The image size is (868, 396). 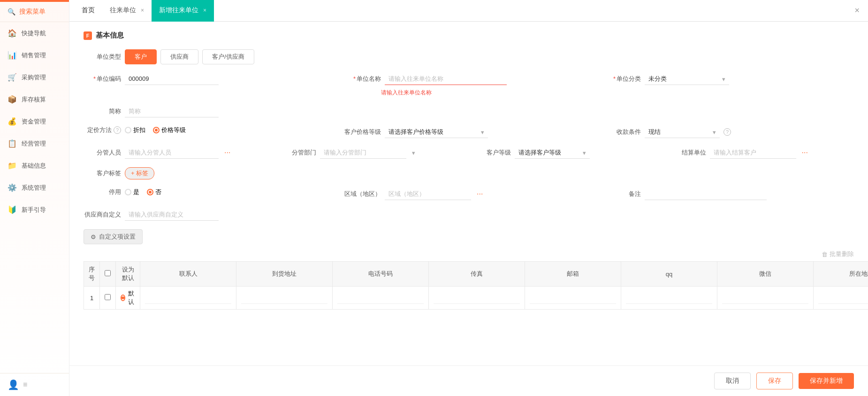 What do you see at coordinates (428, 194) in the screenshot?
I see `region-input` at bounding box center [428, 194].